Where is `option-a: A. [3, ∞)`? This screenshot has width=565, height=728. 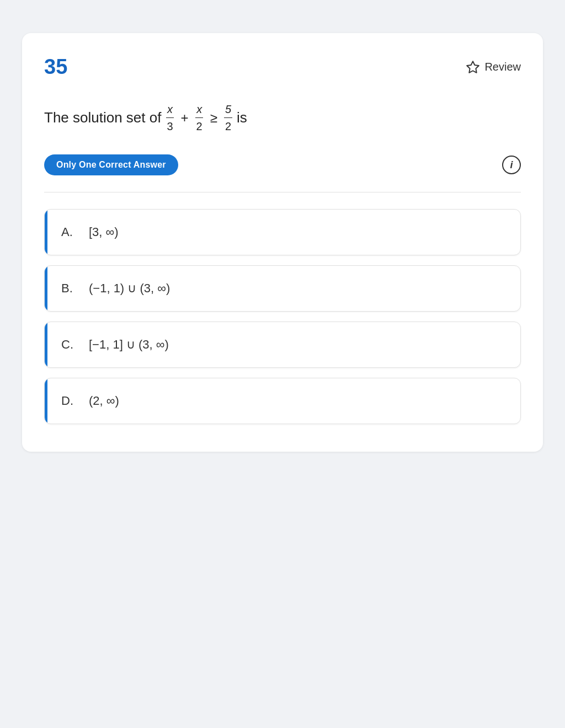 option-a: A. [3, ∞) is located at coordinates (282, 232).